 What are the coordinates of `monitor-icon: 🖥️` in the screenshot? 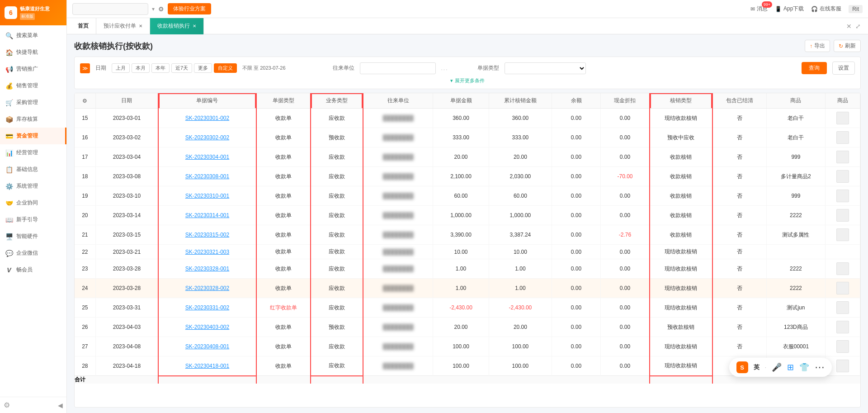 It's located at (9, 237).